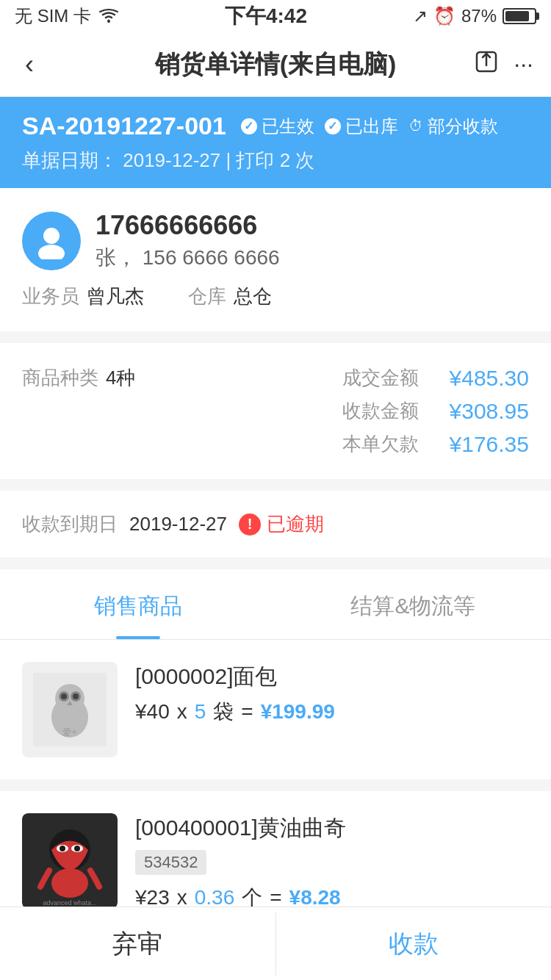  Describe the element at coordinates (201, 712) in the screenshot. I see `price-qty-1: 5` at that location.